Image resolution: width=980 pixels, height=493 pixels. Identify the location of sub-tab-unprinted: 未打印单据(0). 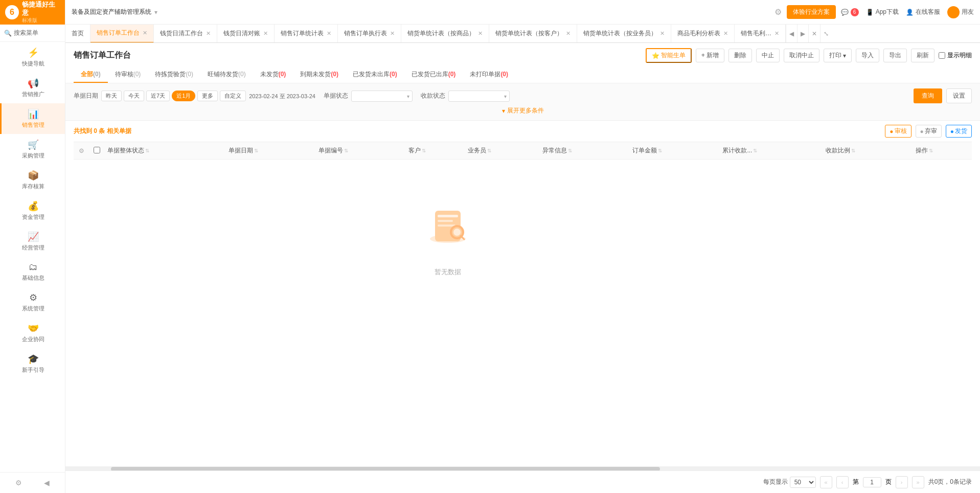
(489, 75).